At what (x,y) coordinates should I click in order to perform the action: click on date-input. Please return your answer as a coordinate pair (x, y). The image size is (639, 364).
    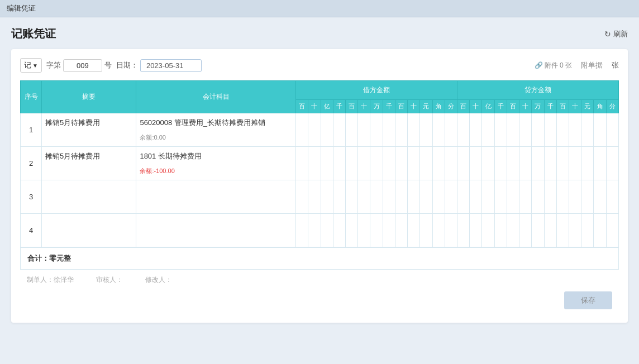
    Looking at the image, I should click on (171, 66).